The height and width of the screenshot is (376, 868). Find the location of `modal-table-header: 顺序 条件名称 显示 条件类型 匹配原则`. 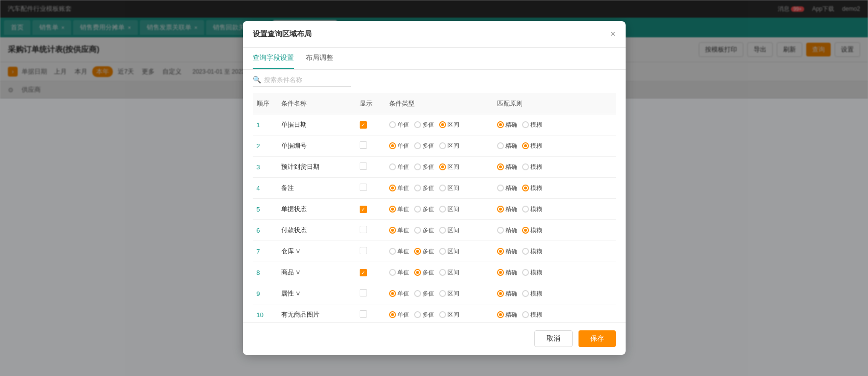

modal-table-header: 顺序 条件名称 显示 条件类型 匹配原则 is located at coordinates (434, 96).